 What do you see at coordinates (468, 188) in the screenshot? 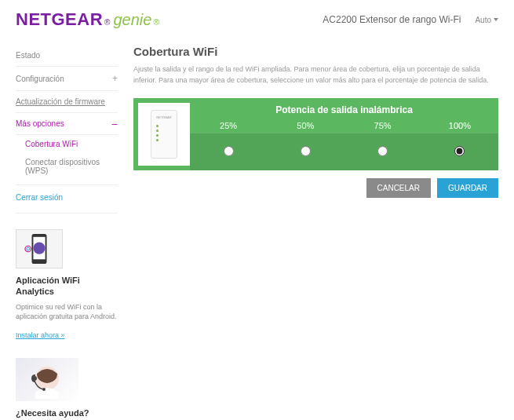
I see `save-button: GUARDAR` at bounding box center [468, 188].